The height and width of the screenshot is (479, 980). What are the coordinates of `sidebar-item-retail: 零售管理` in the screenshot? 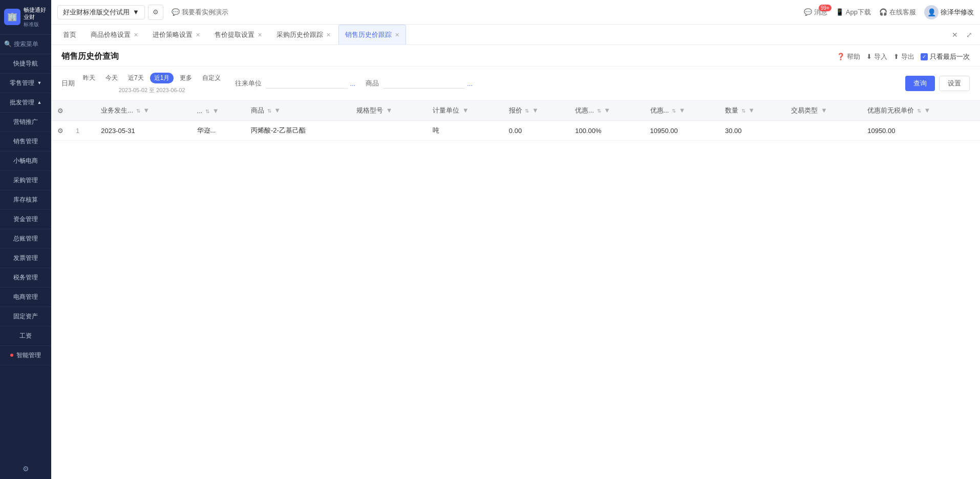 It's located at (26, 83).